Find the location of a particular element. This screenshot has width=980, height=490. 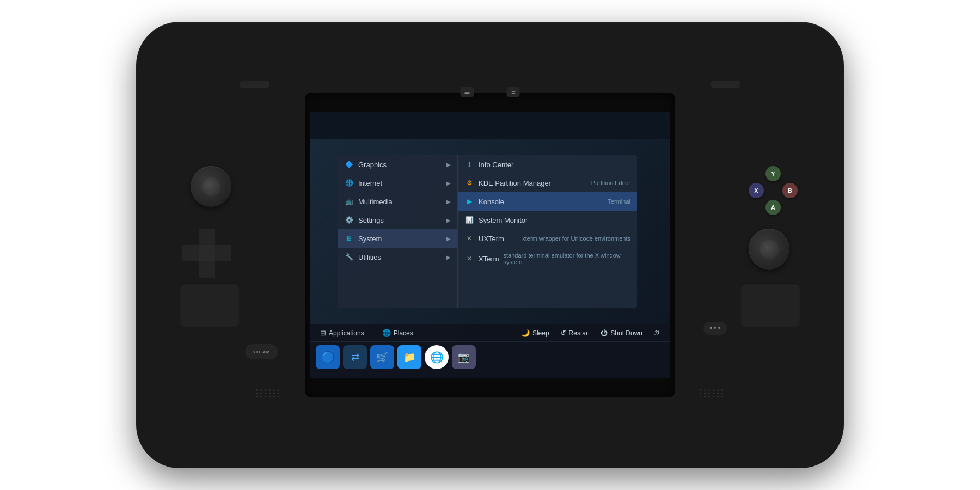

kde-partition-desc: Partition Editor is located at coordinates (611, 183).